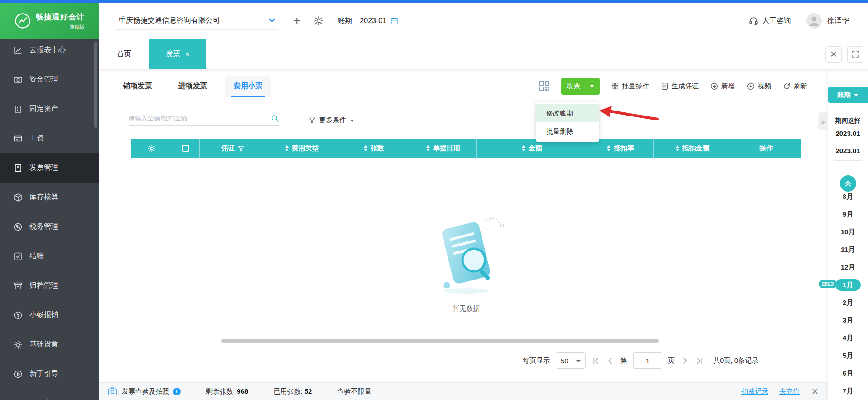 The width and height of the screenshot is (868, 400). I want to click on sidebar-item-archive: 归档管理, so click(49, 285).